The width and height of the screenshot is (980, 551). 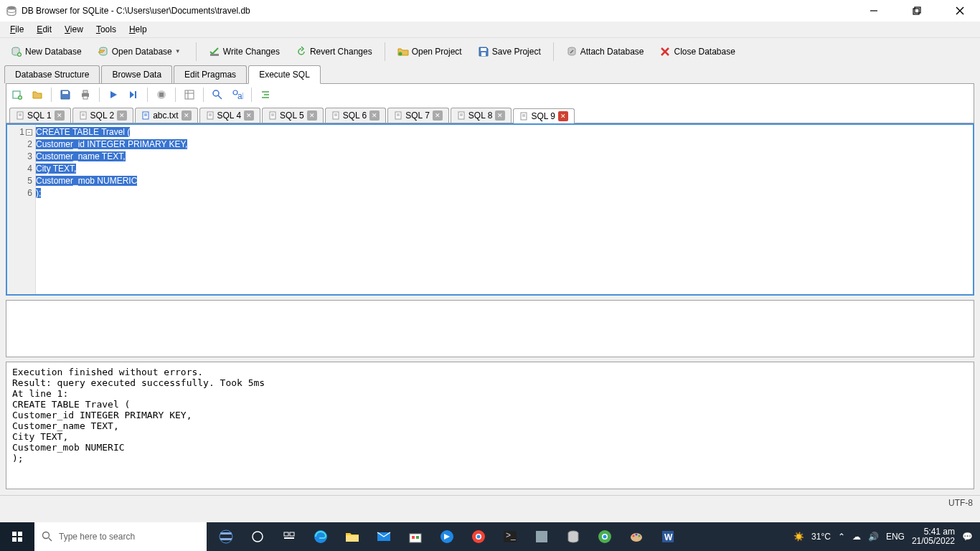 I want to click on explorer-icon, so click(x=352, y=537).